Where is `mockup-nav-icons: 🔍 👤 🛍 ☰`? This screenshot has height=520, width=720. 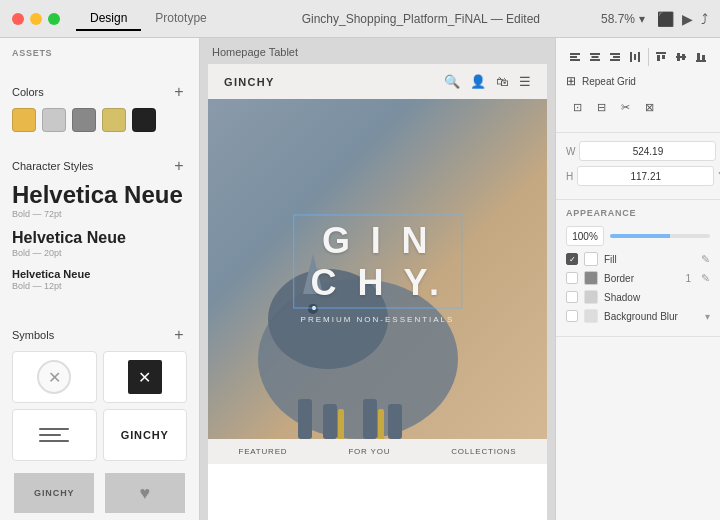
mockup-nav-icons: 🔍 👤 🛍 ☰ is located at coordinates (488, 82).